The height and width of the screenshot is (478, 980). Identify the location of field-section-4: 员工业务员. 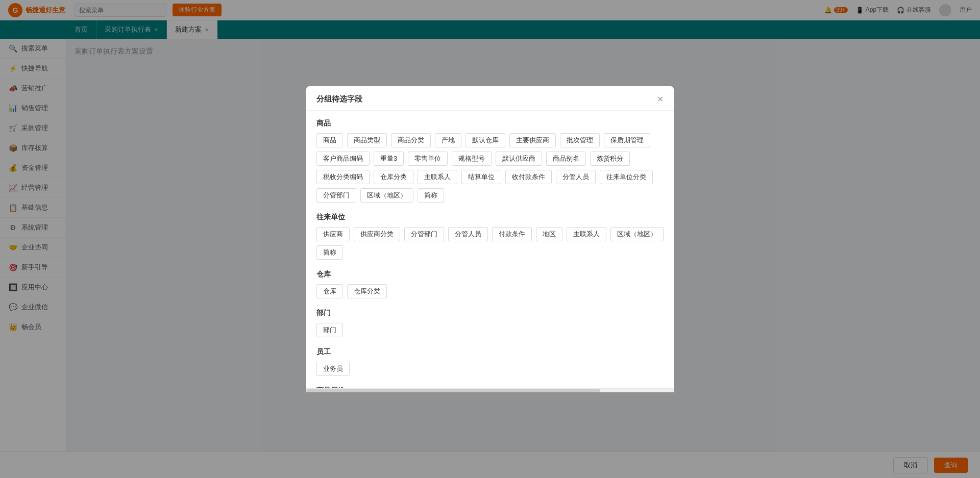
(490, 362).